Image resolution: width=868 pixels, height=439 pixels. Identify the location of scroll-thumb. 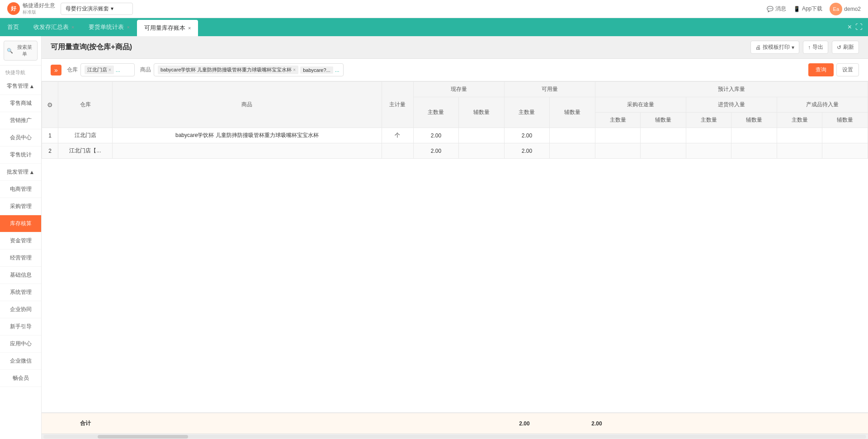
(143, 437).